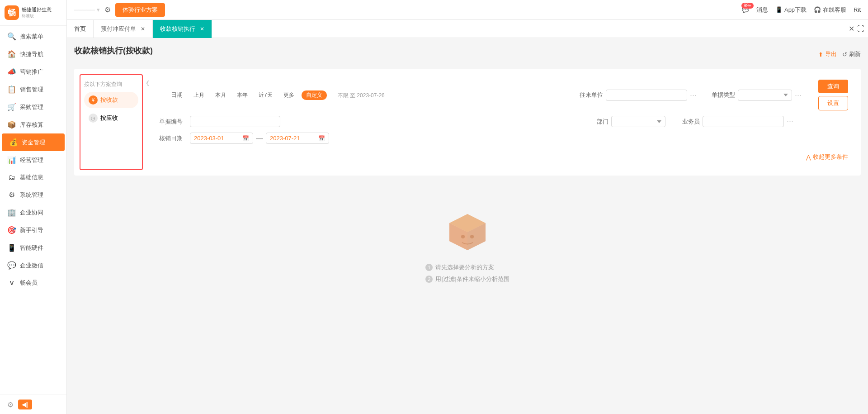 The height and width of the screenshot is (414, 868). What do you see at coordinates (32, 125) in the screenshot?
I see `sidebar-label-inventory: 库存核算` at bounding box center [32, 125].